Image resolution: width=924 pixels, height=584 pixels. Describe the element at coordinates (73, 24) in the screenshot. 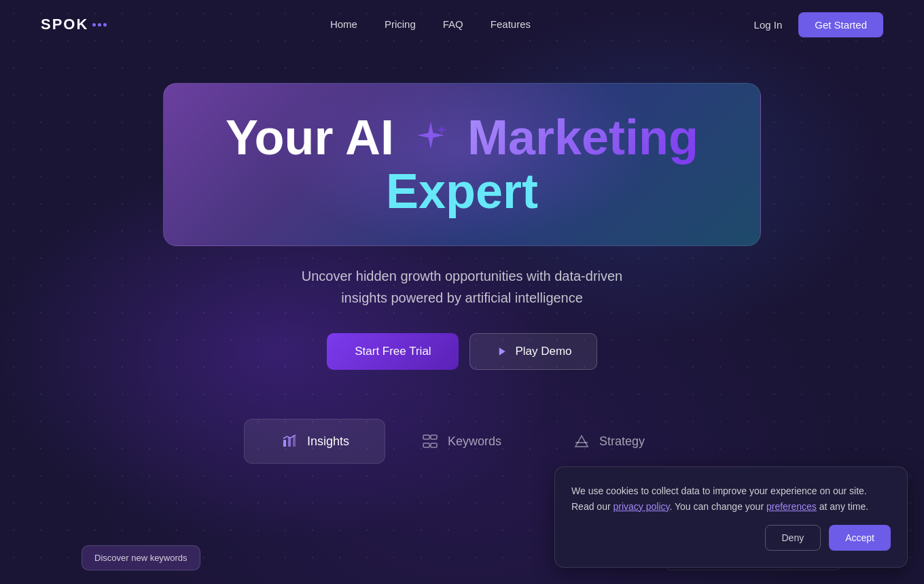

I see `logo: SPOK` at that location.